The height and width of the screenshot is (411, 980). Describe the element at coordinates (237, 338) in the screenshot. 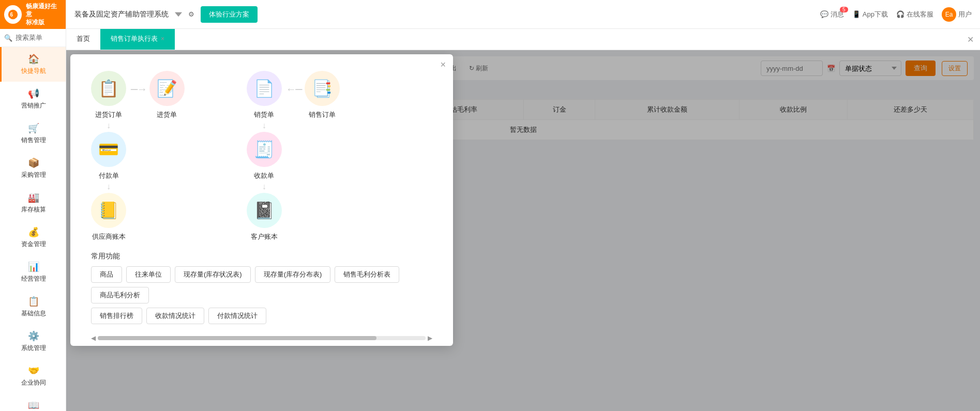

I see `modal-scrollbar-thumb` at that location.